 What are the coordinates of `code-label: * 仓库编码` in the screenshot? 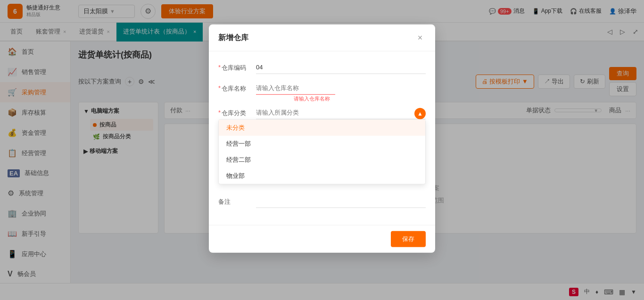 It's located at (237, 67).